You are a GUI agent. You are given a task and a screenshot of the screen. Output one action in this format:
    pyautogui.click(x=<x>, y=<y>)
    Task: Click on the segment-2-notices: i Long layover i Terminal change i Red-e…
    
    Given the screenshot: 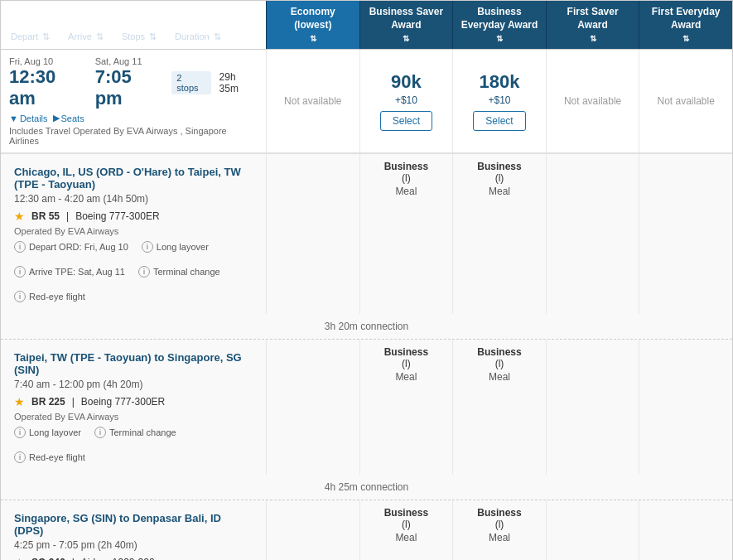 What is the action you would take?
    pyautogui.click(x=133, y=445)
    